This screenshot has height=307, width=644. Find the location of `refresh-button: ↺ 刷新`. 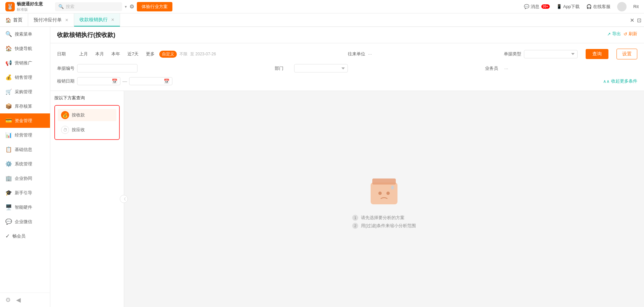

refresh-button: ↺ 刷新 is located at coordinates (631, 34).